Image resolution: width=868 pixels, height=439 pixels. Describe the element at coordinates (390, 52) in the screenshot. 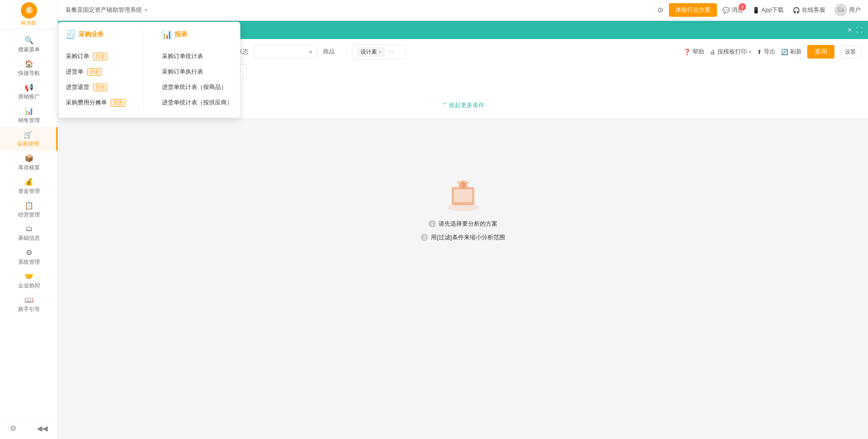

I see `goods-more-btn: ···` at that location.